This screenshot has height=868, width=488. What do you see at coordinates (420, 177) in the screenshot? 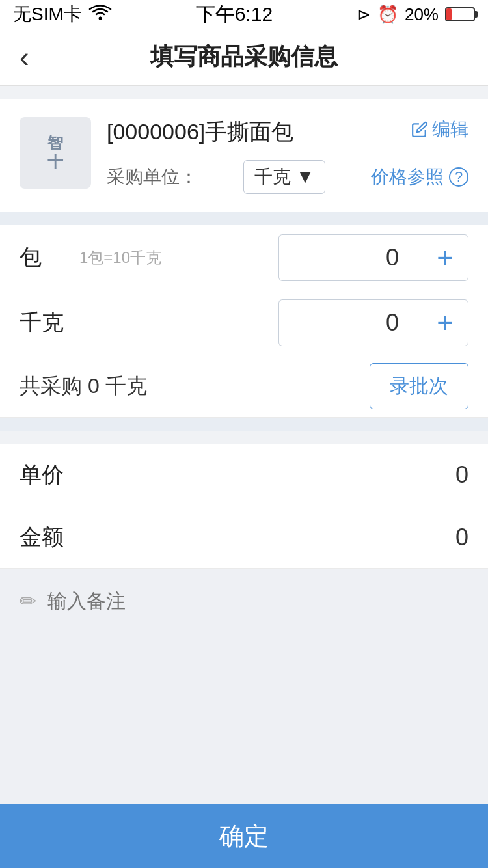
I see `price-reference-button: 价格参照 ?` at bounding box center [420, 177].